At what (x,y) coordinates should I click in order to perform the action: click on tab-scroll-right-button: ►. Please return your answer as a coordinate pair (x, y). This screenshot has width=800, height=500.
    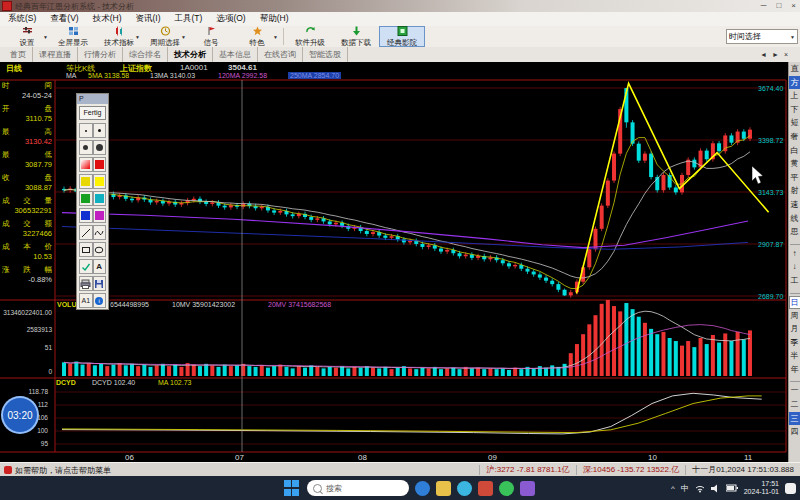
    Looking at the image, I should click on (776, 54).